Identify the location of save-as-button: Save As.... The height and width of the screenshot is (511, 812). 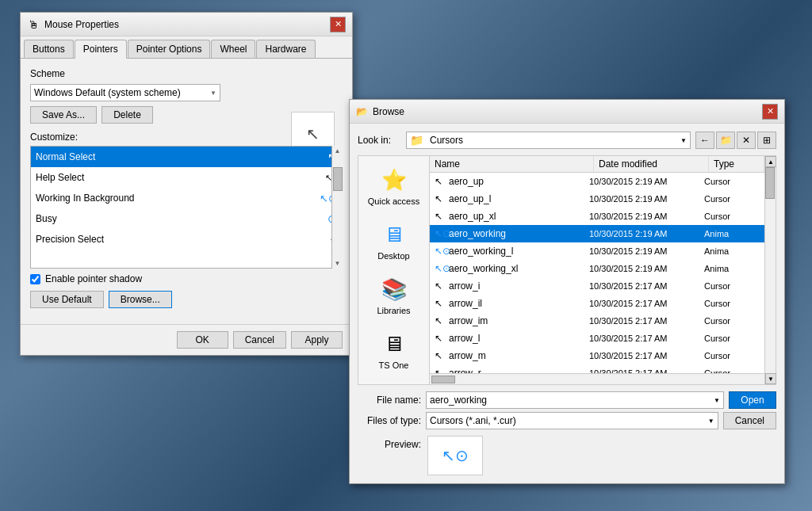
(63, 115).